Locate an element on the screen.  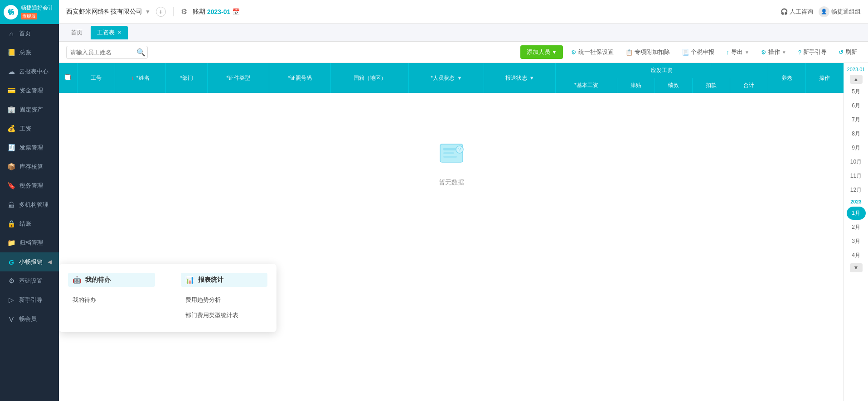
tabs-bar: 首页 工资表 ✕ is located at coordinates (463, 33).